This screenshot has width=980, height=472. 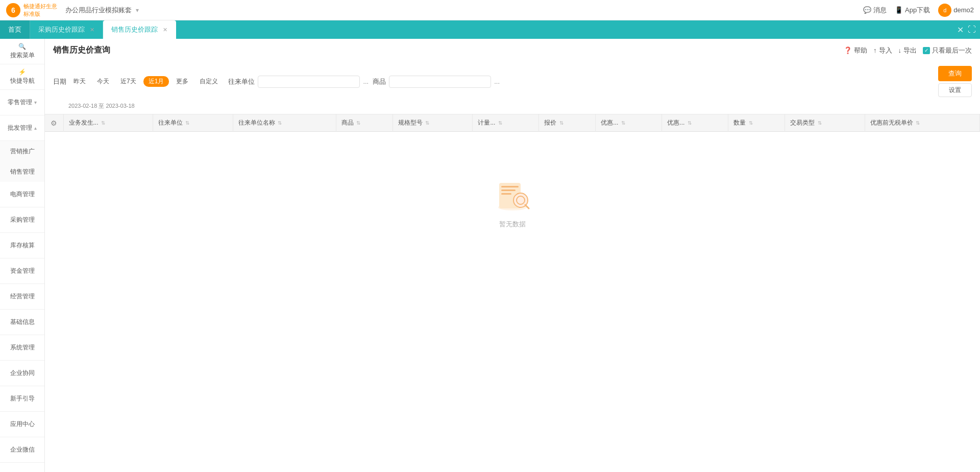 What do you see at coordinates (690, 123) in the screenshot?
I see `sort-icon-discount2: ⇅` at bounding box center [690, 123].